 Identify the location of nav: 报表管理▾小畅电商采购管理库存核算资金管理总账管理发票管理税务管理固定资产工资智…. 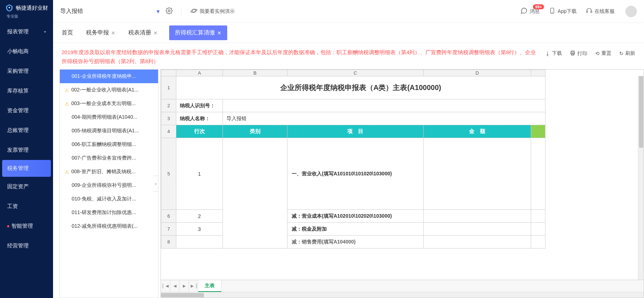
(27, 160).